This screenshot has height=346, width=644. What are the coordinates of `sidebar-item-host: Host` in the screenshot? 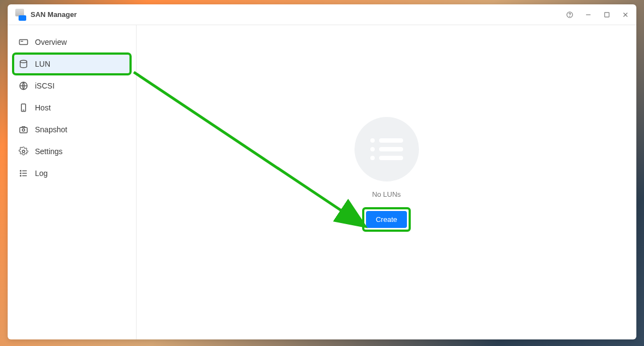 It's located at (72, 108).